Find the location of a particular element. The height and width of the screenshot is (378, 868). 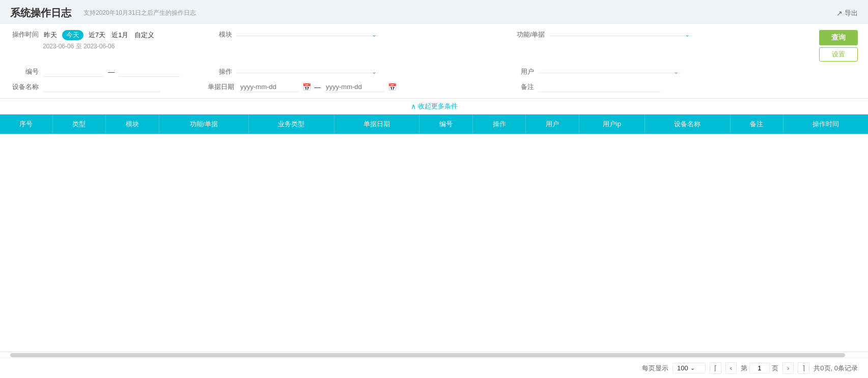

page-header: 系统操作日志 支持2020年10月31日之后产生的操作日志 ↗ 导出 is located at coordinates (434, 12).